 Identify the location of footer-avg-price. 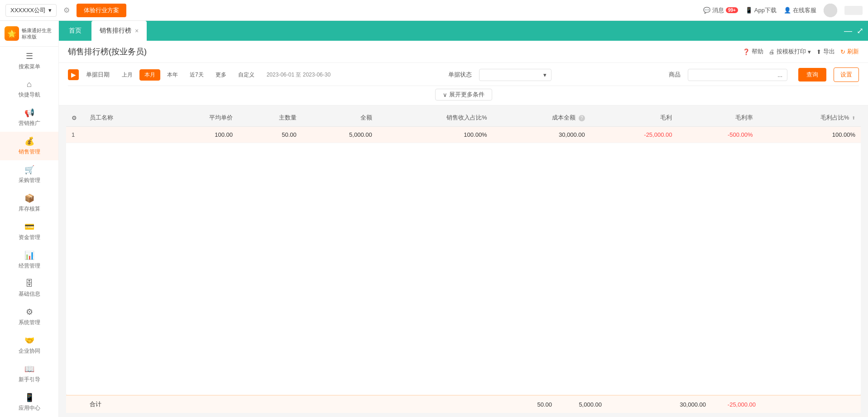
(485, 405).